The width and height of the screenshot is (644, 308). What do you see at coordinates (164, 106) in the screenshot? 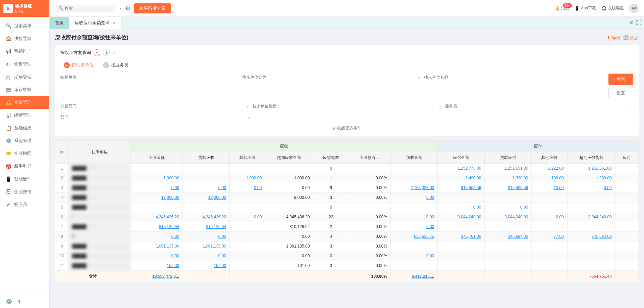
I see `department-input` at bounding box center [164, 106].